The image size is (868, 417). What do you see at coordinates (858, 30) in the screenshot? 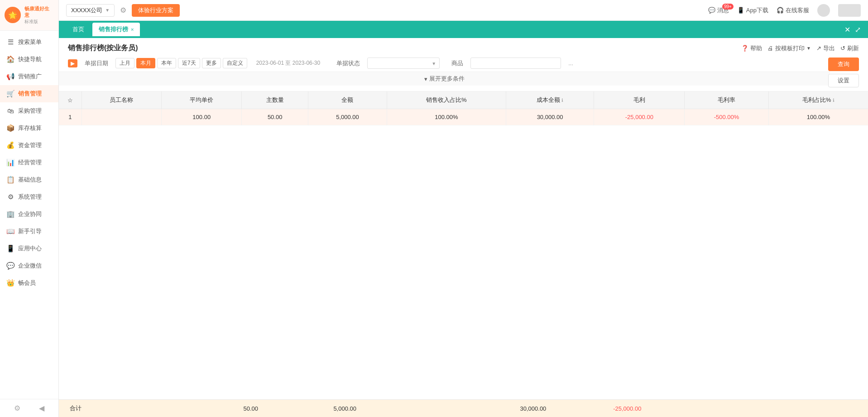
I see `window-expand-icon: ⤢` at bounding box center [858, 30].